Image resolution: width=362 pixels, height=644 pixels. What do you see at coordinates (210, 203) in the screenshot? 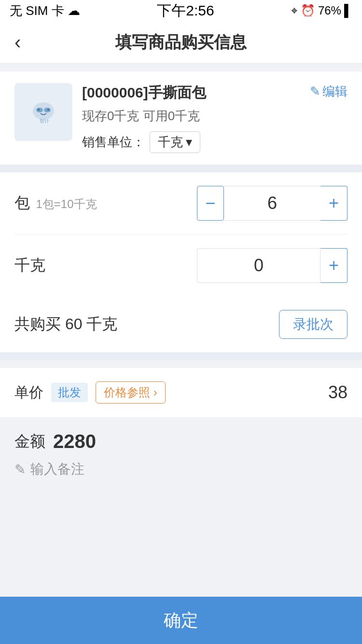
I see `bao-minus-button: −` at bounding box center [210, 203].